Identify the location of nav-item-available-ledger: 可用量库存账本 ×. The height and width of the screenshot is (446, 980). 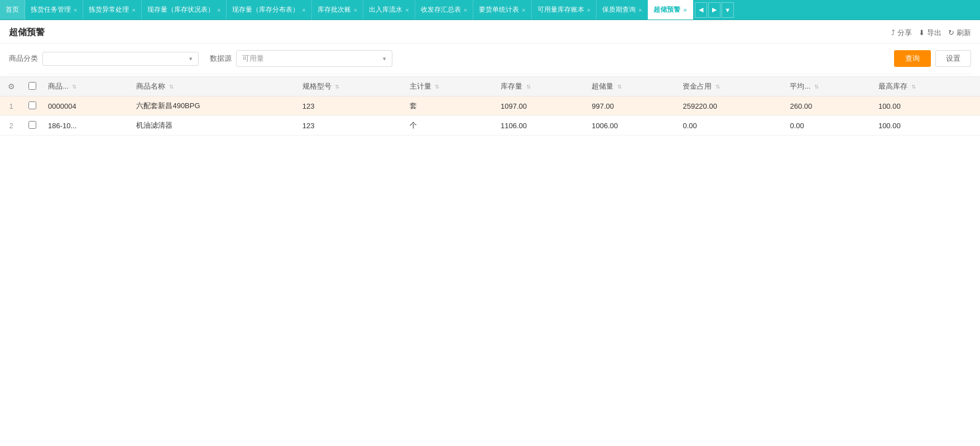
(564, 10).